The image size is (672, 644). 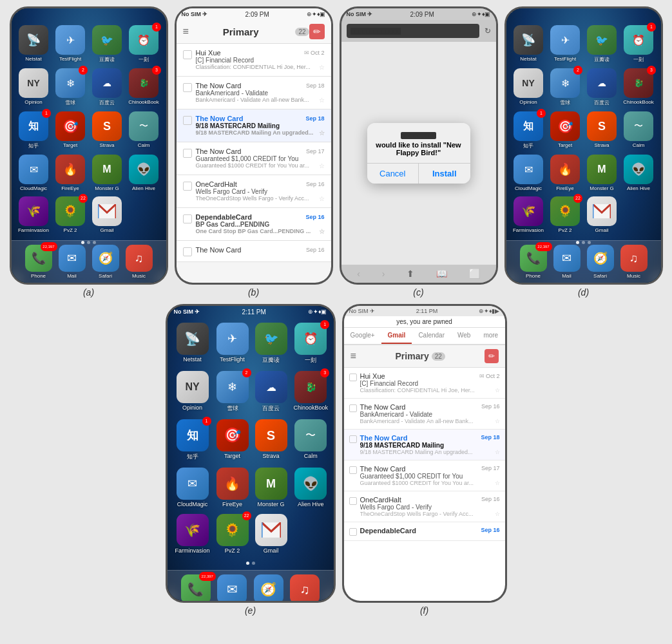 What do you see at coordinates (639, 44) in the screenshot?
I see `app-d-yike: ⏰ 1 一刻` at bounding box center [639, 44].